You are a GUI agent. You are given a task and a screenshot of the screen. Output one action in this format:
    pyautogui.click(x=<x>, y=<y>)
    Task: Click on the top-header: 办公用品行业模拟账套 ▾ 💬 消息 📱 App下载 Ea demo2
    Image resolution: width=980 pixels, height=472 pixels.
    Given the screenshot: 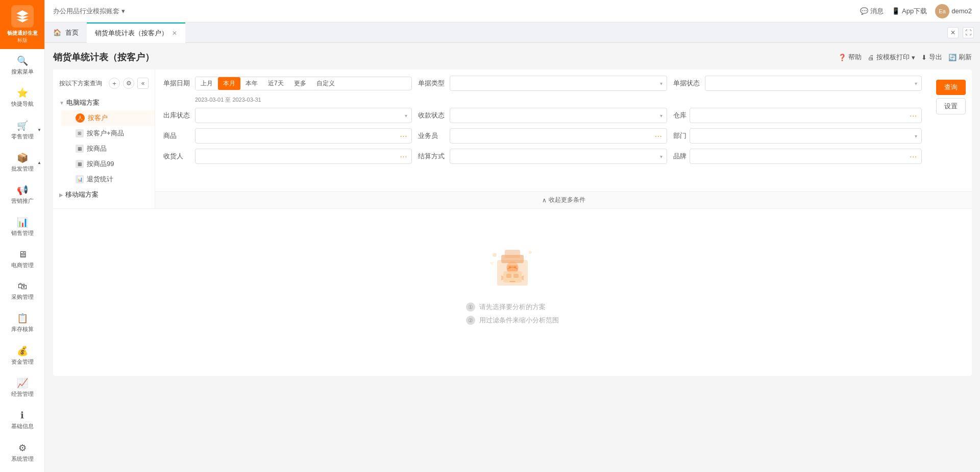 What is the action you would take?
    pyautogui.click(x=512, y=11)
    